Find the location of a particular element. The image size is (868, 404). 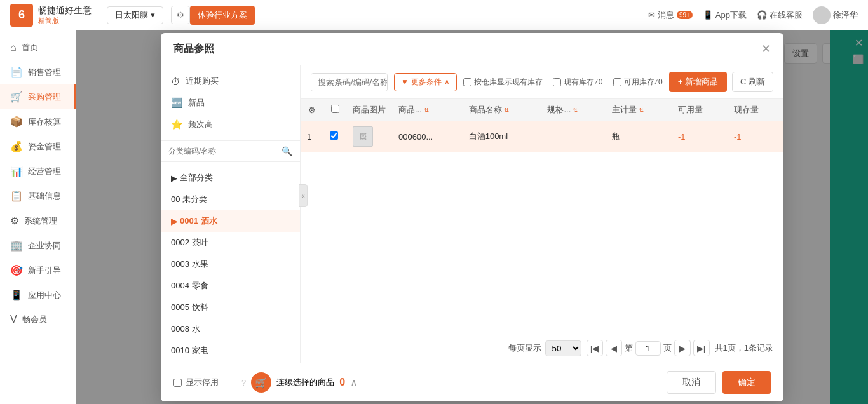

refresh-button: C 刷新 is located at coordinates (752, 82).